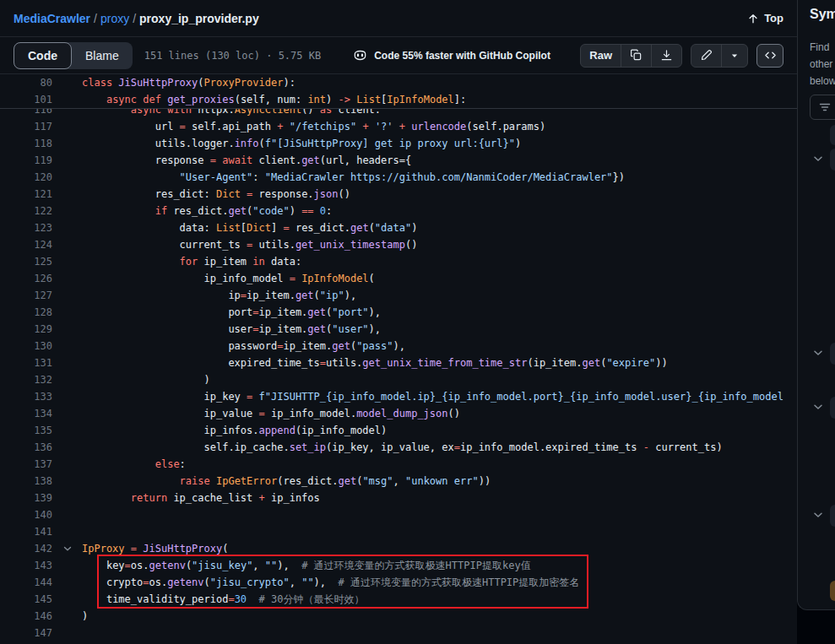 This screenshot has height=644, width=835. What do you see at coordinates (233, 56) in the screenshot?
I see `file-meta-info: 151 lines (130 loc) · 5.75 KB` at bounding box center [233, 56].